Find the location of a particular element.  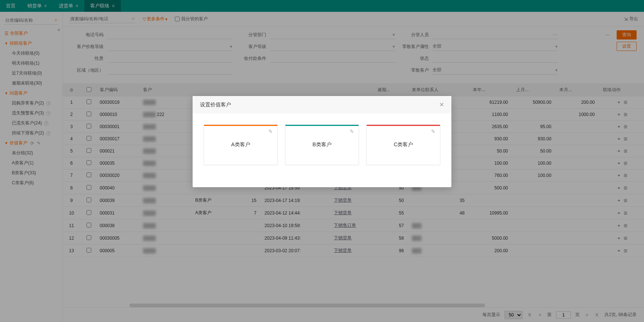

card-label: B类客户 is located at coordinates (322, 145).